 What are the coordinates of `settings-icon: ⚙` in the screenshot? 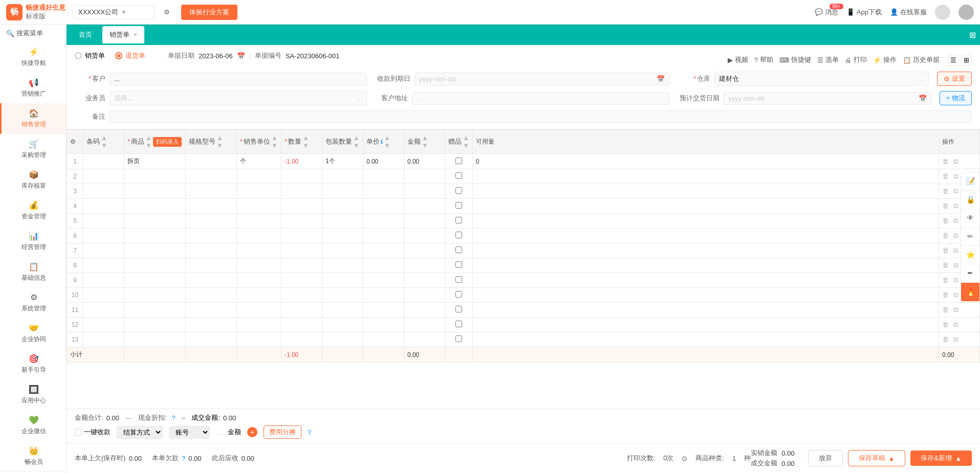 It's located at (167, 12).